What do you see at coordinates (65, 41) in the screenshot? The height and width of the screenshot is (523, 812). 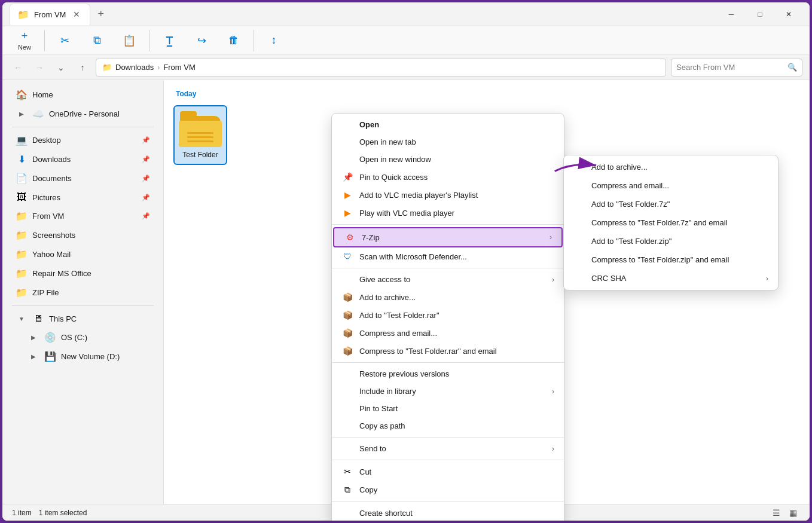 I see `cut-button: ✂` at bounding box center [65, 41].